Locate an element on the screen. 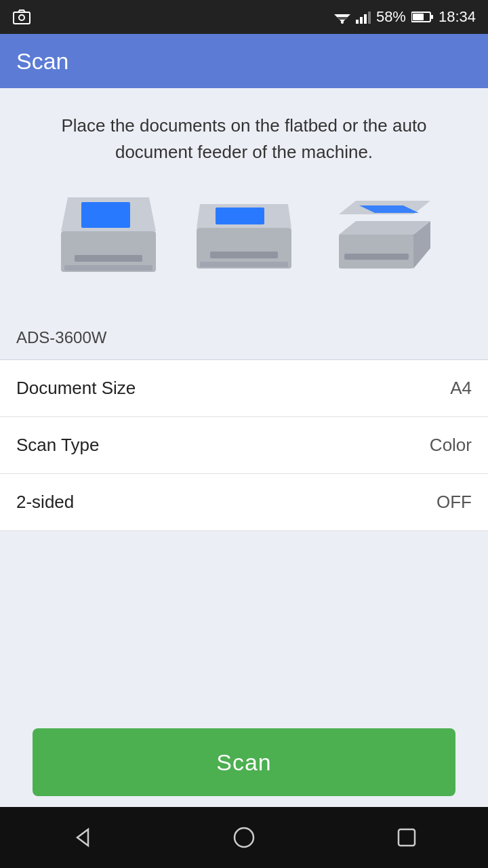 The height and width of the screenshot is (868, 488). status-icons: 58% 18:34 is located at coordinates (405, 17).